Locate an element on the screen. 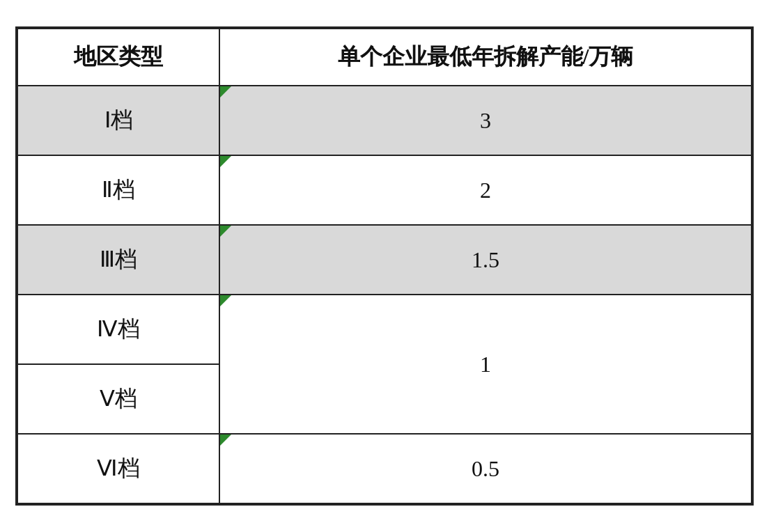 The width and height of the screenshot is (769, 532). row-3-value: 1.5 is located at coordinates (486, 260).